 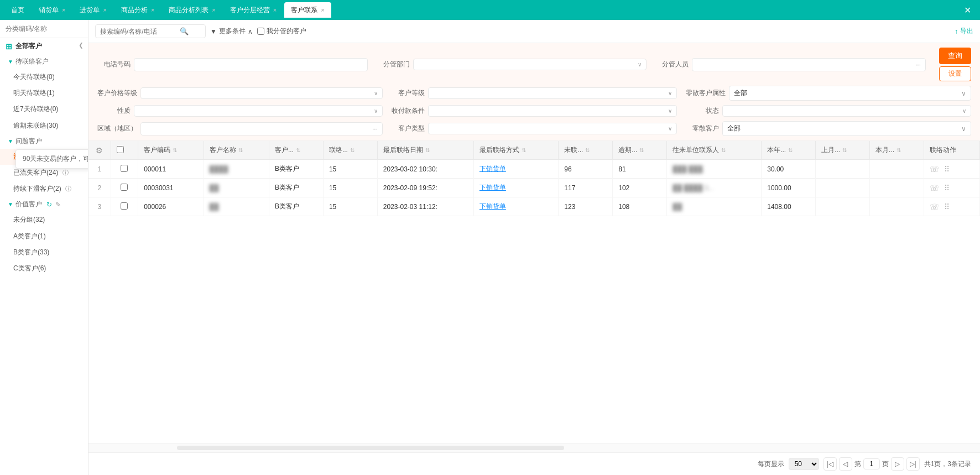 I want to click on filter-field-person: 分管人员 ···, so click(x=791, y=65).